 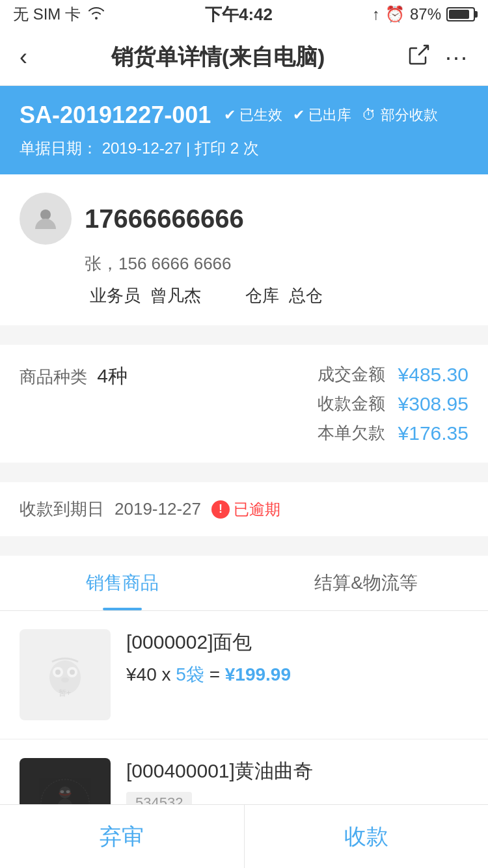 What do you see at coordinates (122, 583) in the screenshot?
I see `tab-sales-label: 销售商品` at bounding box center [122, 583].